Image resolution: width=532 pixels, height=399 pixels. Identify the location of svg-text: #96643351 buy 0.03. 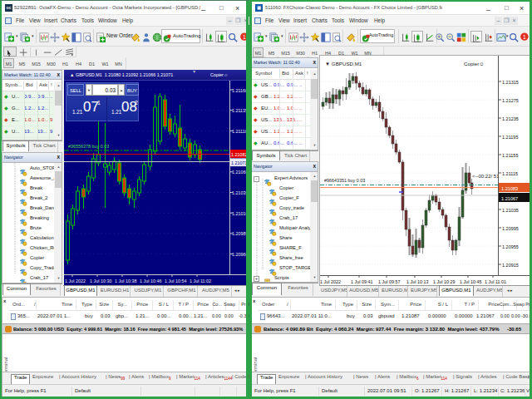
(344, 180).